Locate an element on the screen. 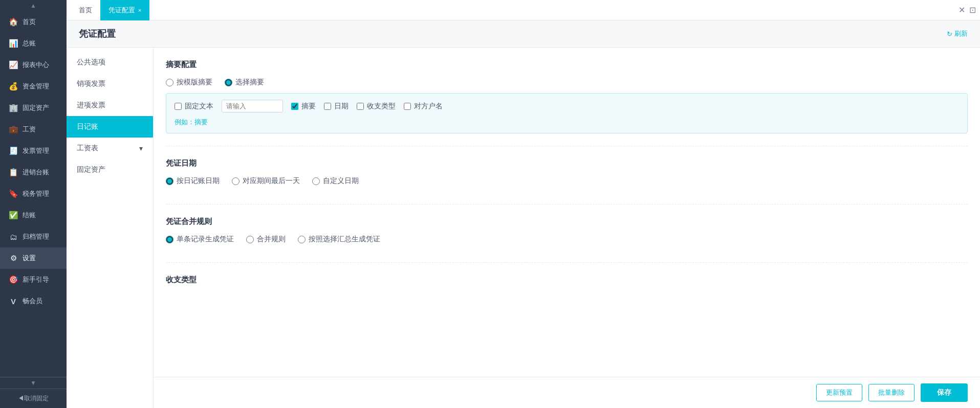 Image resolution: width=980 pixels, height=408 pixels. radio-last-day-input is located at coordinates (235, 181).